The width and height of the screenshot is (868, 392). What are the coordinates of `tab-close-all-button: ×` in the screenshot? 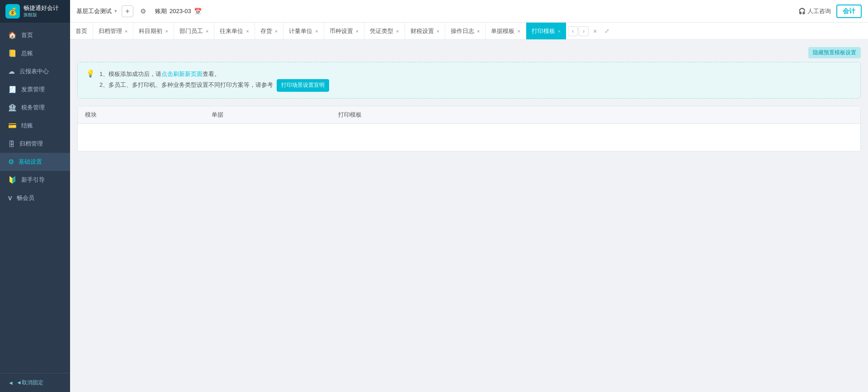 It's located at (595, 31).